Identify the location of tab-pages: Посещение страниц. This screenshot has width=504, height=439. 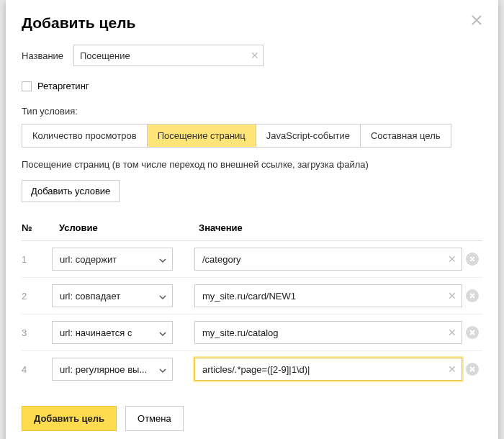
(202, 135).